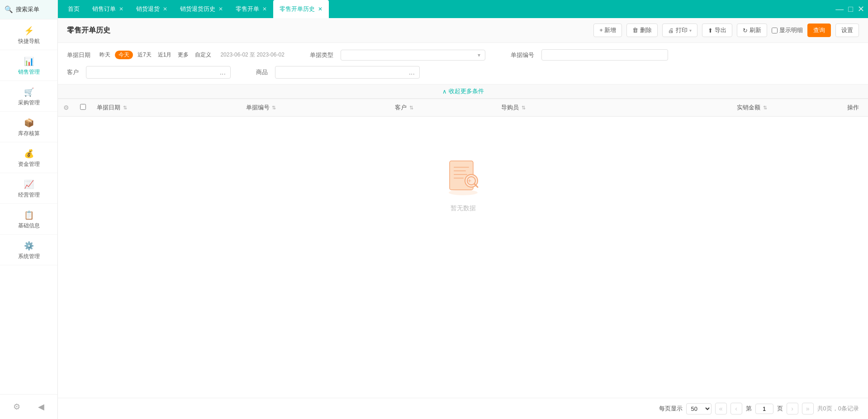 The height and width of the screenshot is (419, 868). I want to click on today-shortcut: 今天, so click(124, 55).